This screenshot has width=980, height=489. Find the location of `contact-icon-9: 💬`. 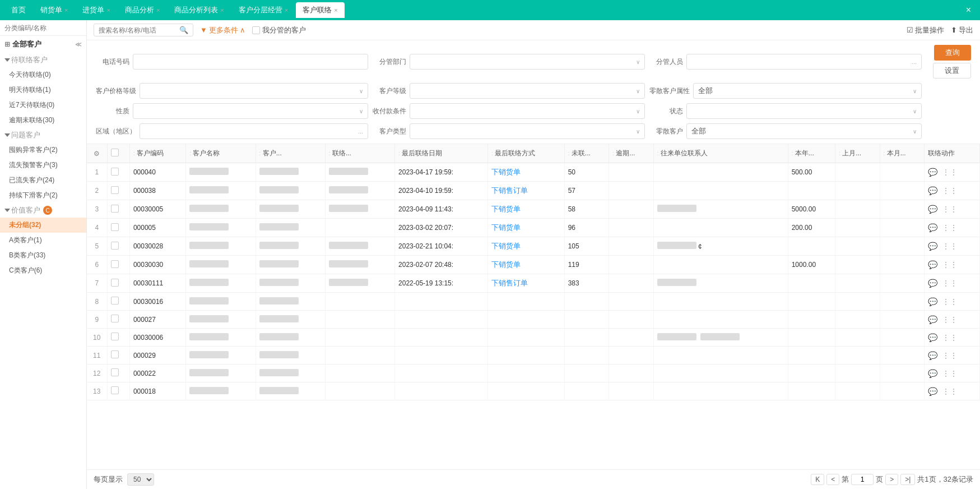

contact-icon-9: 💬 is located at coordinates (932, 320).